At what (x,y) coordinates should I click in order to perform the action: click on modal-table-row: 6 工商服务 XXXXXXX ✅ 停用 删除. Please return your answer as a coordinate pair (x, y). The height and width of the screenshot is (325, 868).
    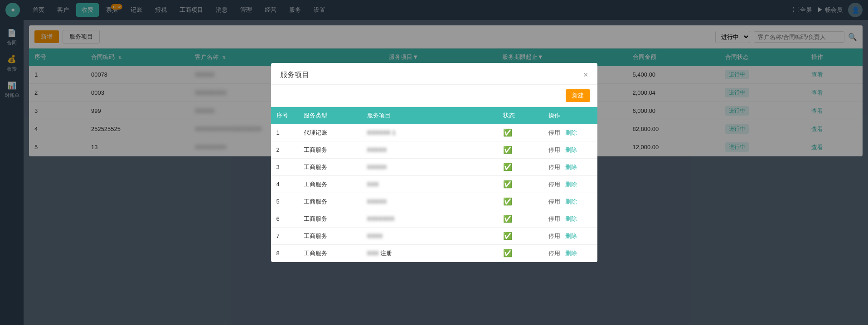
    Looking at the image, I should click on (434, 219).